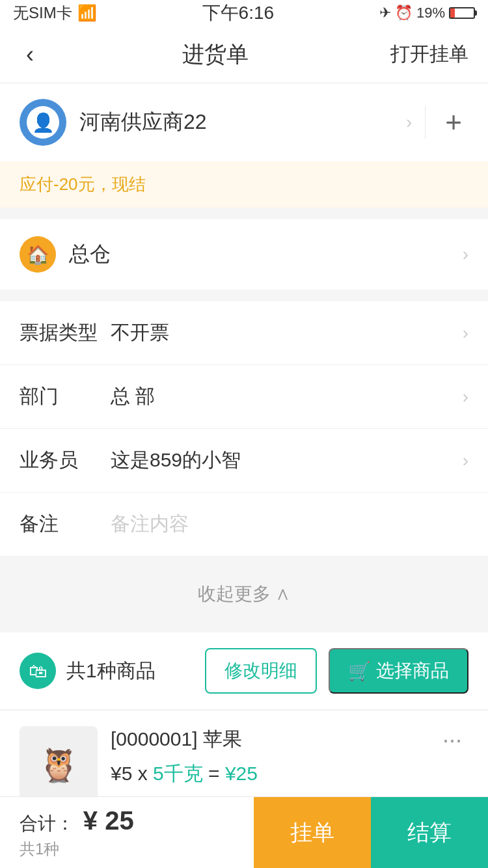  What do you see at coordinates (290, 524) in the screenshot?
I see `note-placeholder: 备注内容` at bounding box center [290, 524].